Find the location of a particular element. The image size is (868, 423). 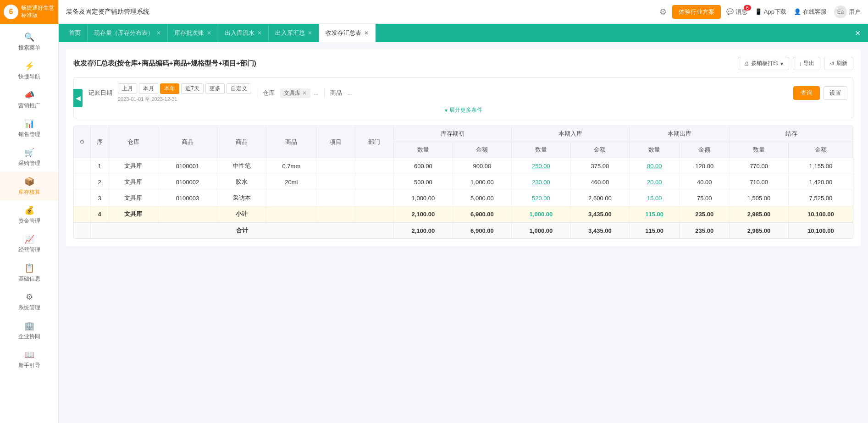

message-icon: 💬 is located at coordinates (730, 12).